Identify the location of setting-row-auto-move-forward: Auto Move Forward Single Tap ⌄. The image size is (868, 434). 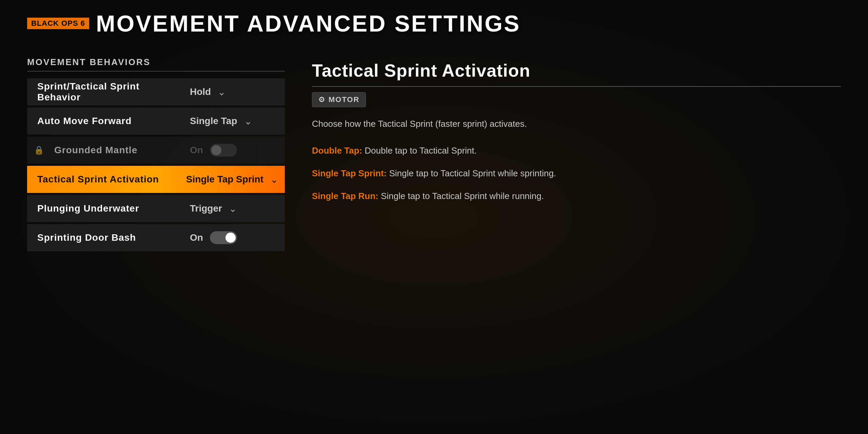
(156, 121).